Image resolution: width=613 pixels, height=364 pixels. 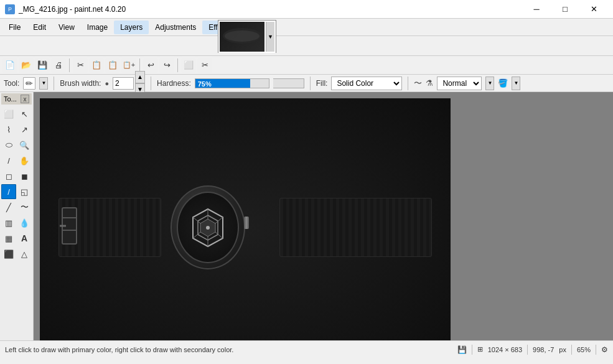 I want to click on move-tool: ↖, so click(x=24, y=114).